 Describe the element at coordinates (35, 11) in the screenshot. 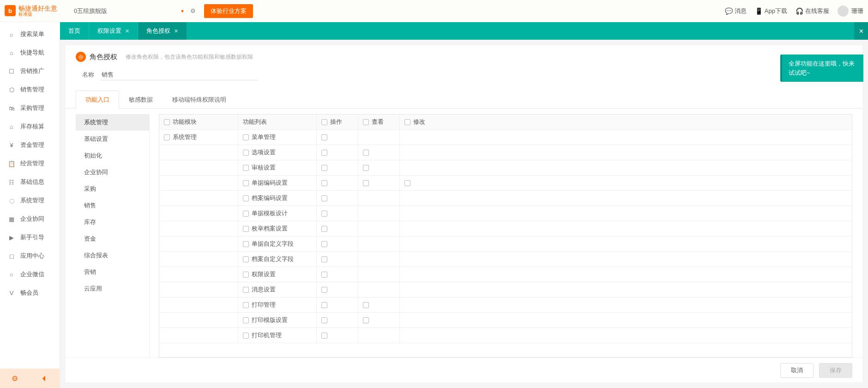

I see `logo: b 畅捷通好生意 标准版` at that location.